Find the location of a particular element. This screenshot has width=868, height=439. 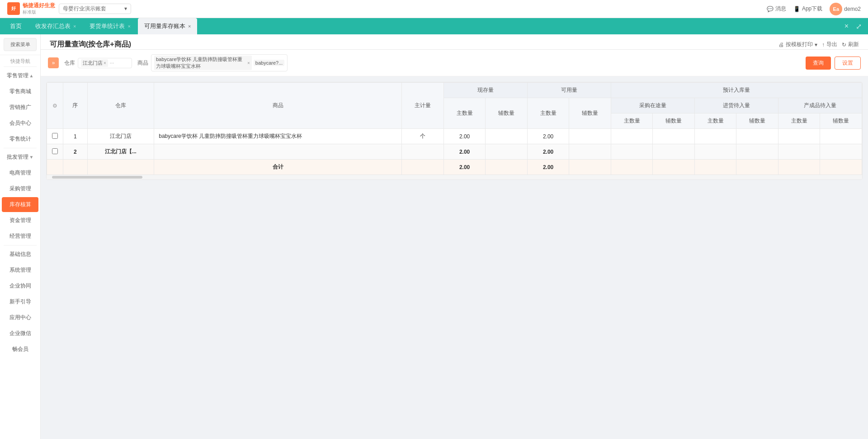

sidebar-item-member: 会员中心 is located at coordinates (20, 123).